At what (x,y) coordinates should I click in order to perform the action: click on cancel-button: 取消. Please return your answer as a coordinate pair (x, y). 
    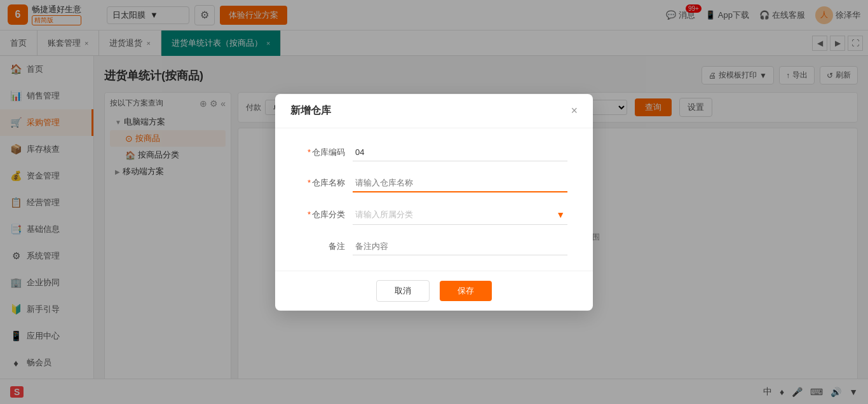
    Looking at the image, I should click on (403, 291).